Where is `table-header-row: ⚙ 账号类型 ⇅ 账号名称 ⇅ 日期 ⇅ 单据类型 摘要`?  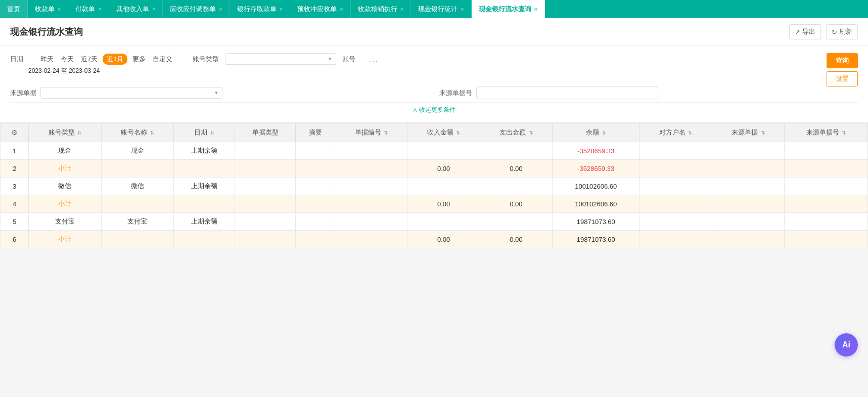
table-header-row: ⚙ 账号类型 ⇅ 账号名称 ⇅ 日期 ⇅ 单据类型 摘要 is located at coordinates (434, 133).